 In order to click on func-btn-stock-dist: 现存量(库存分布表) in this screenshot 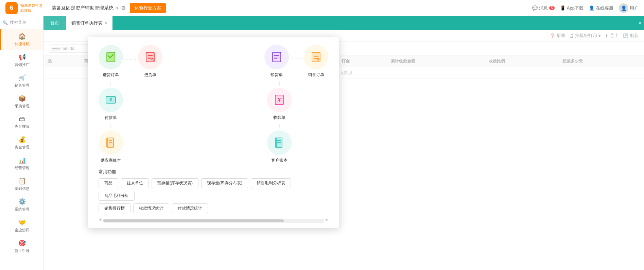, I will do `click(225, 183)`.